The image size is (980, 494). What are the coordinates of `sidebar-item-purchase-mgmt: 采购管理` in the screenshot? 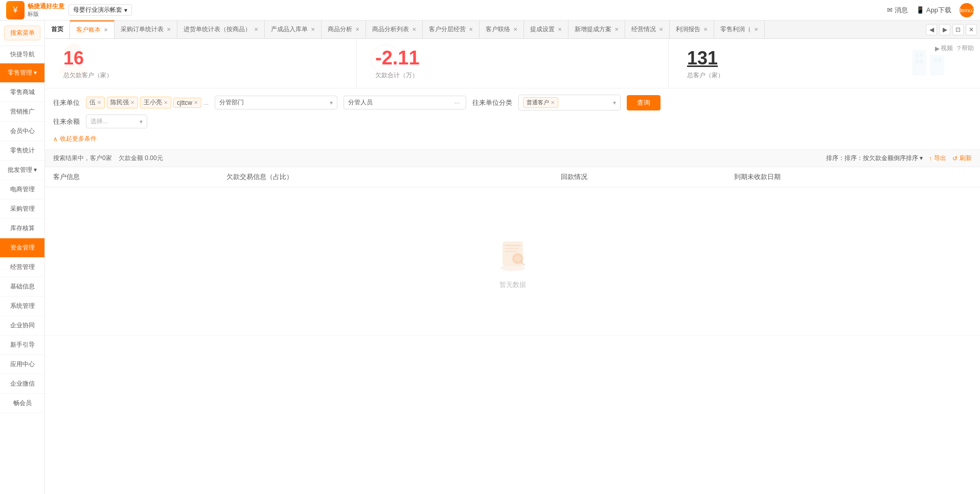 It's located at (22, 209).